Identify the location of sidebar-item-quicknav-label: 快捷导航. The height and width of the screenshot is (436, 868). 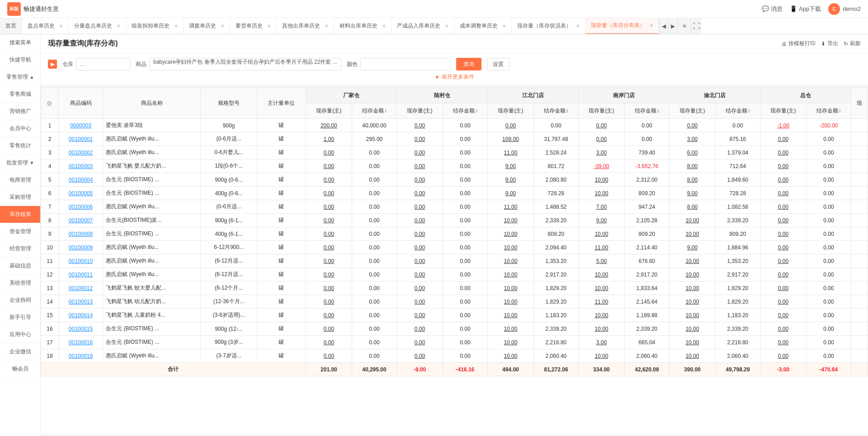
(20, 60).